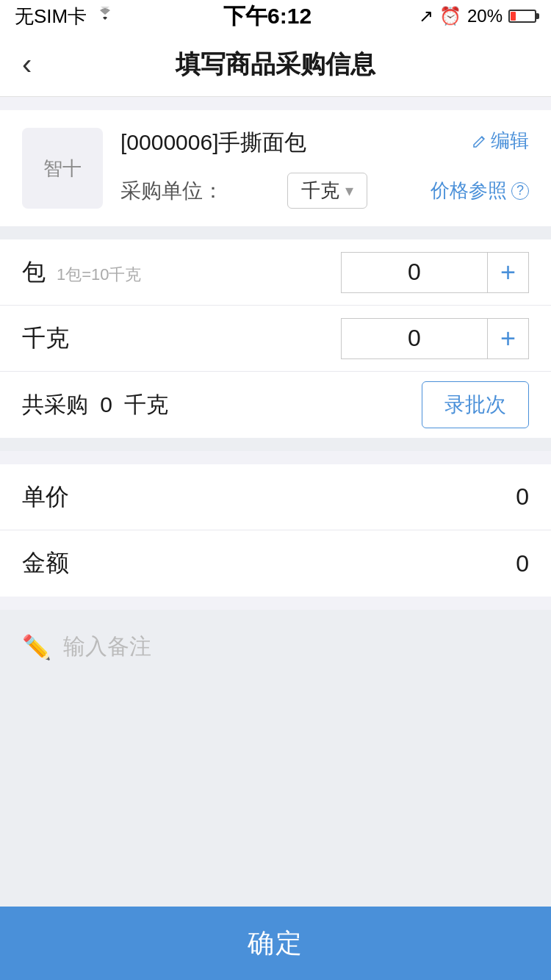  Describe the element at coordinates (325, 191) in the screenshot. I see `product-unit-row: 采购单位： 千克 ▾ 价格参照 ?` at that location.